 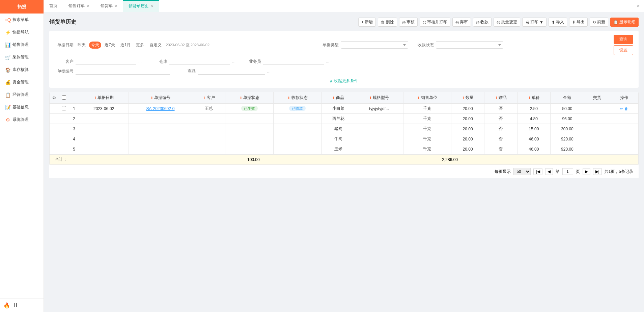 I want to click on date-more: 更多, so click(x=140, y=45).